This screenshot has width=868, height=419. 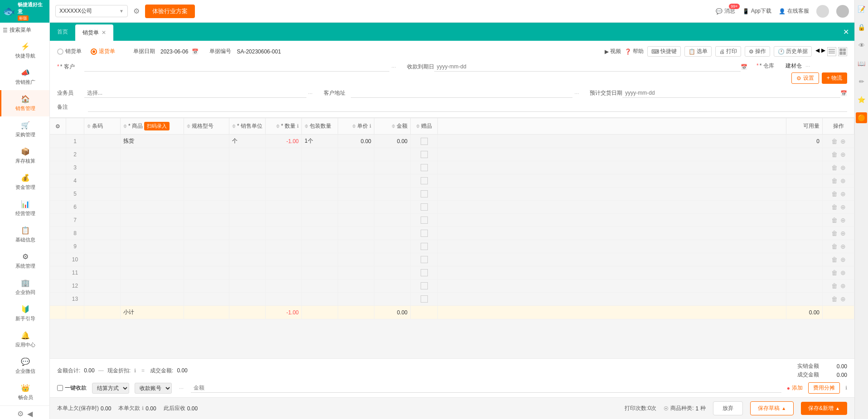 What do you see at coordinates (24, 287) in the screenshot?
I see `sidebar-item-enterprise: 🏢 企业协同` at bounding box center [24, 287].